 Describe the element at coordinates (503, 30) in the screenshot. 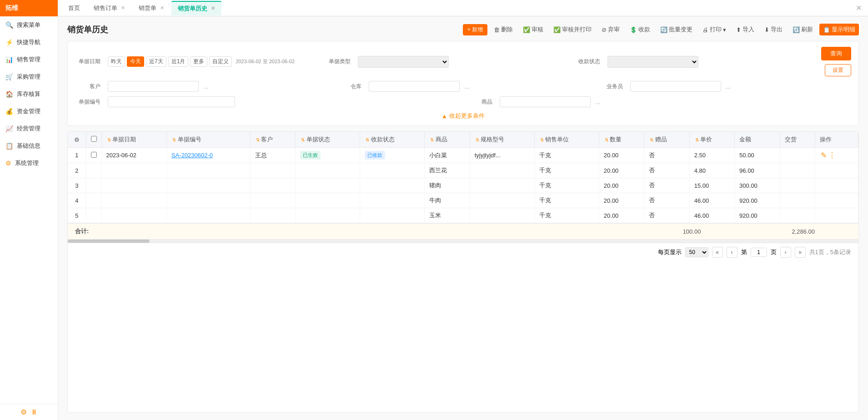

I see `delete-button: 🗑 删除` at that location.